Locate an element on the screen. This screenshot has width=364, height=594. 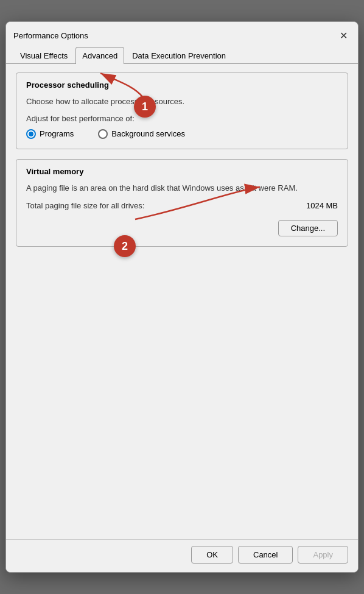
background-label: Background services is located at coordinates (149, 134).